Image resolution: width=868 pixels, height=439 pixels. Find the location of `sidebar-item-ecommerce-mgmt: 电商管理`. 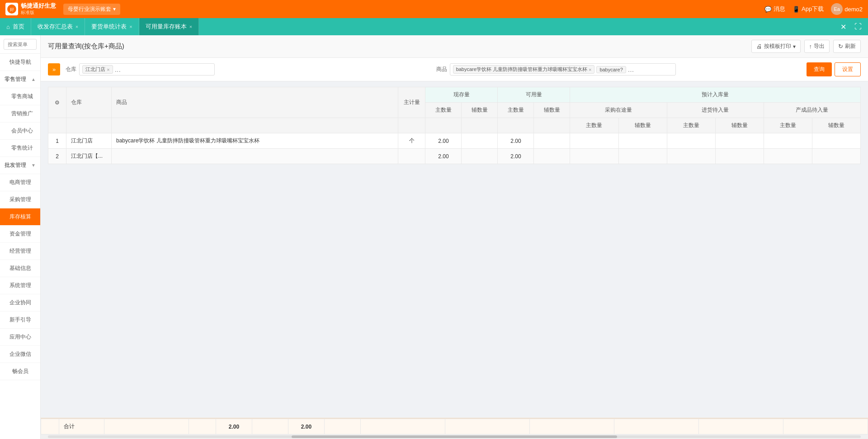

sidebar-item-ecommerce-mgmt: 电商管理 is located at coordinates (20, 183).